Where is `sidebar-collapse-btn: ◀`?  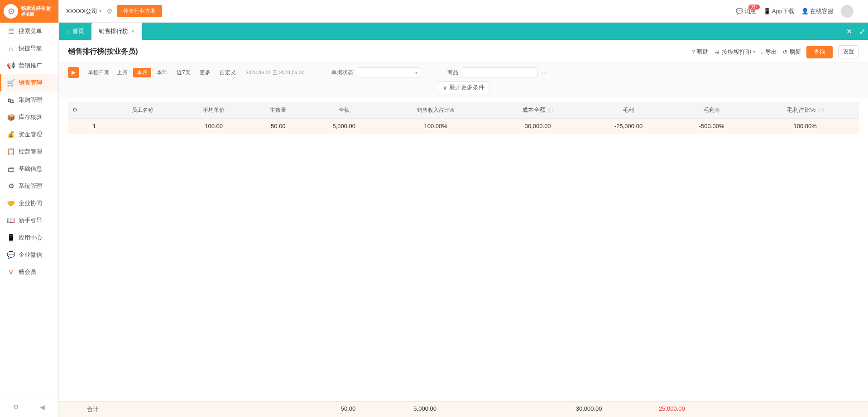 sidebar-collapse-btn: ◀ is located at coordinates (43, 407).